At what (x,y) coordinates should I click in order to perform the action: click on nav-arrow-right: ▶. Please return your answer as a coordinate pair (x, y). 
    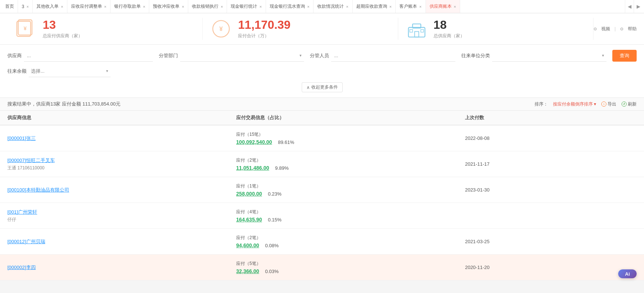
    Looking at the image, I should click on (638, 7).